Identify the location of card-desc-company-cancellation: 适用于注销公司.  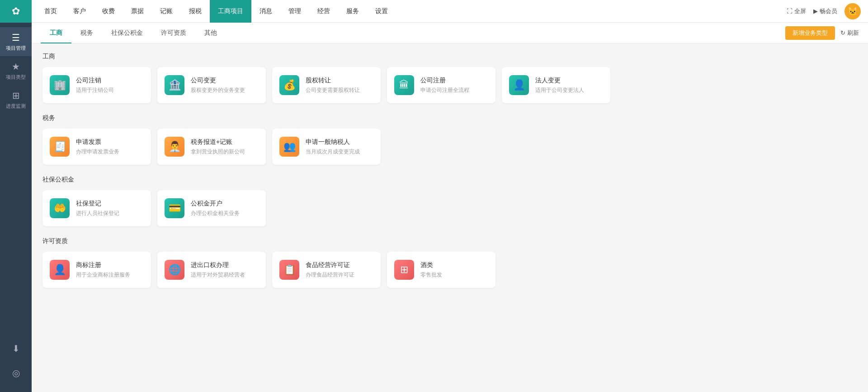
(110, 91).